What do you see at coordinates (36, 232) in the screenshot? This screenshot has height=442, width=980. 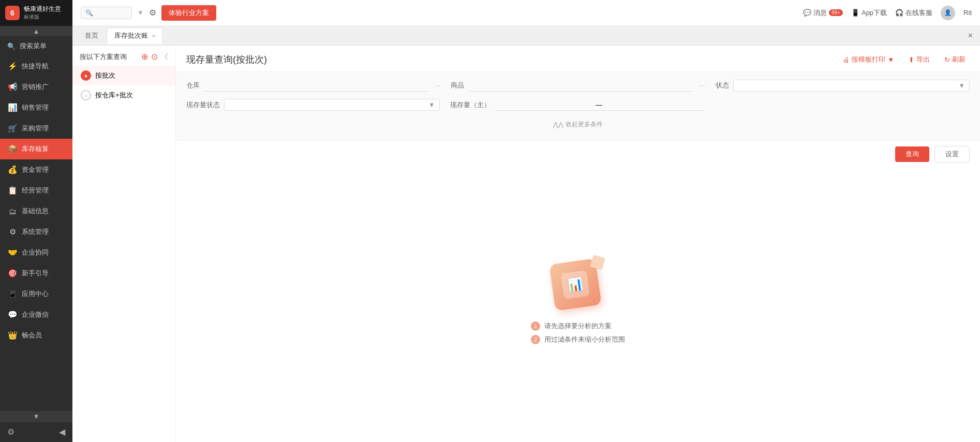 I see `sidebar-item-system: ⚙ 系统管理` at bounding box center [36, 232].